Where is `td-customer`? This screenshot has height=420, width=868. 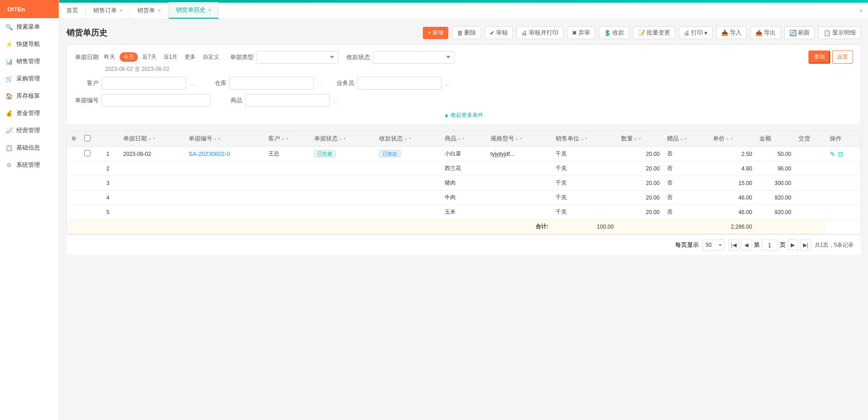 td-customer is located at coordinates (287, 198).